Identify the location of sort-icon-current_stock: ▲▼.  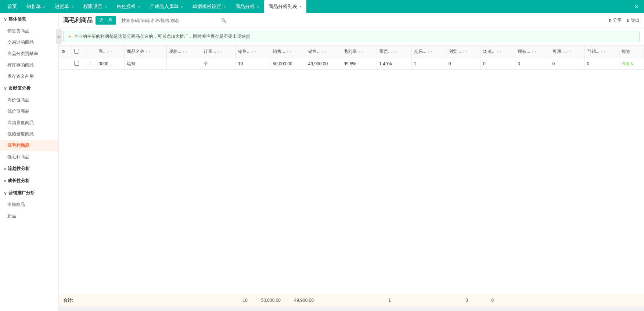
(534, 51).